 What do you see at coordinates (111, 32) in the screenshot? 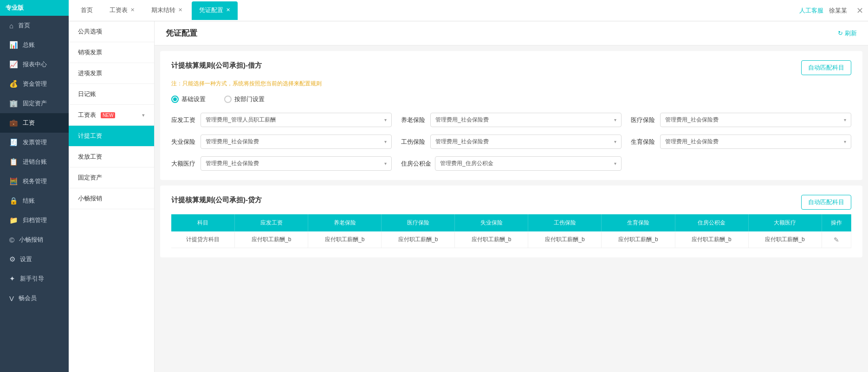
I see `left-nav-public: 公共选项` at bounding box center [111, 32].